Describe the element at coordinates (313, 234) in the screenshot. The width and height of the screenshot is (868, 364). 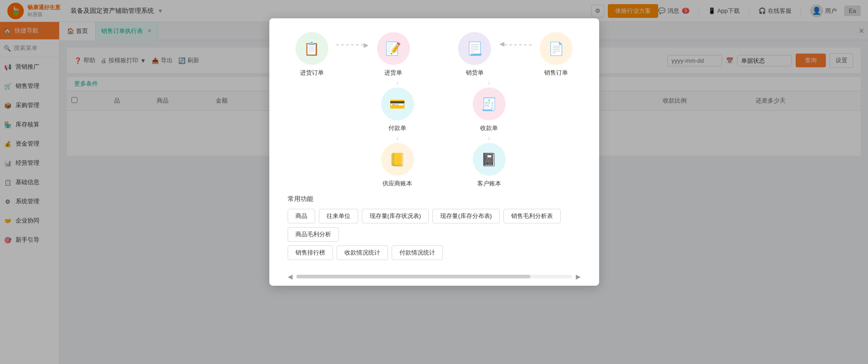
I see `btn-goods-gross-profit: 商品毛利分析` at that location.